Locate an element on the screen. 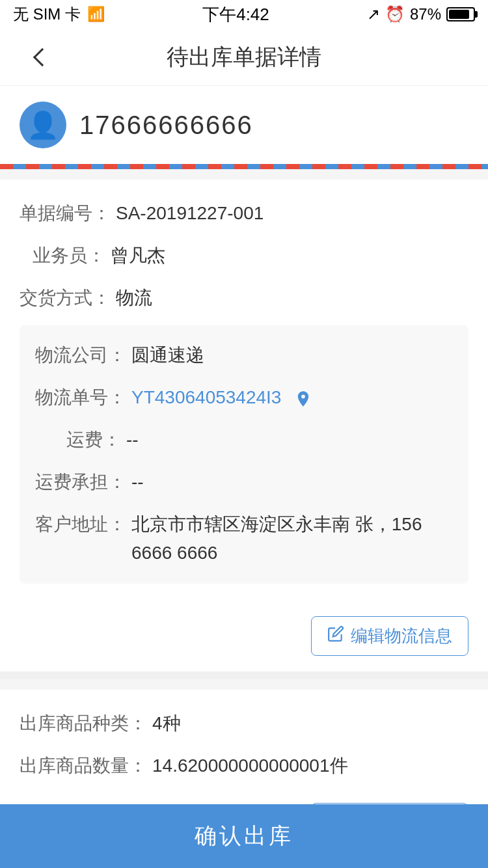  goods-quantity-label: 出库商品数量： is located at coordinates (86, 766).